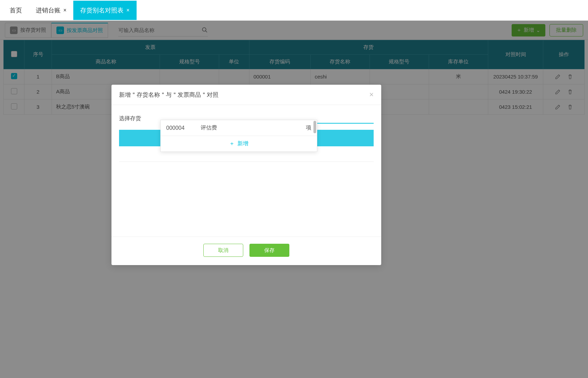  I want to click on select-stock-label: 选择存货, so click(138, 118).